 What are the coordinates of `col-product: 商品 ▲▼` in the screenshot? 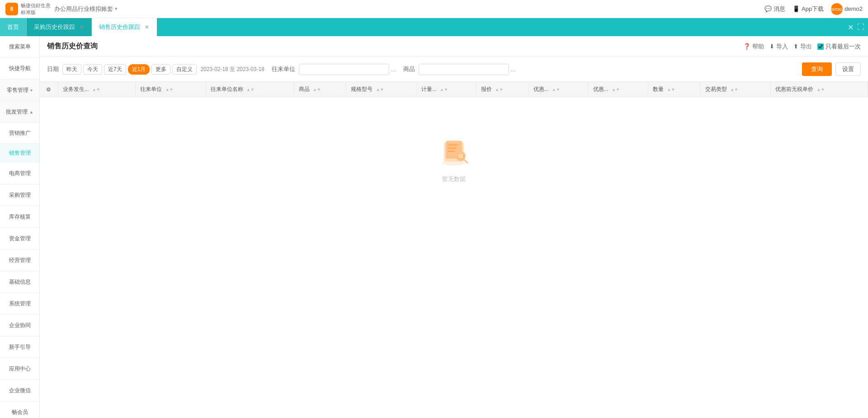 It's located at (320, 90).